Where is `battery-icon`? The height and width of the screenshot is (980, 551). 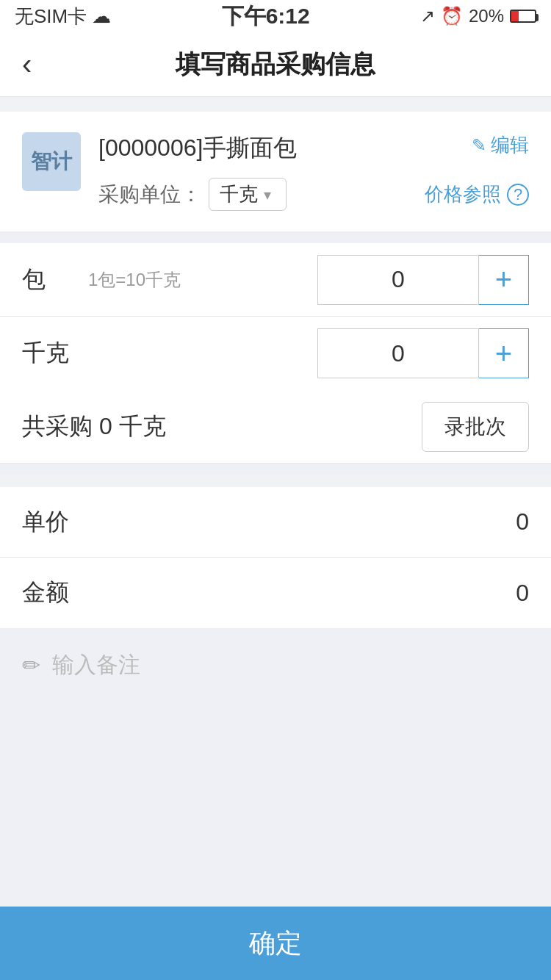
battery-icon is located at coordinates (523, 16).